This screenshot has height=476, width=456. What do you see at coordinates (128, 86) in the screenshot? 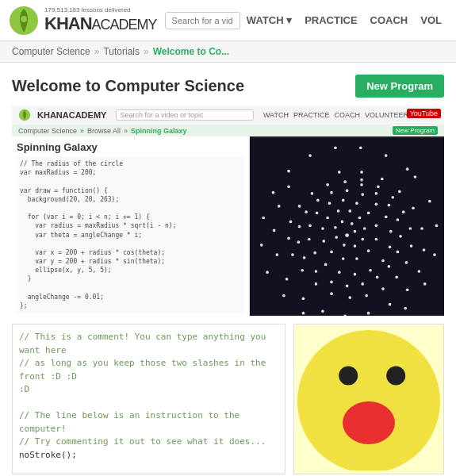
I see `page-title: Welcome to Computer Science` at bounding box center [128, 86].